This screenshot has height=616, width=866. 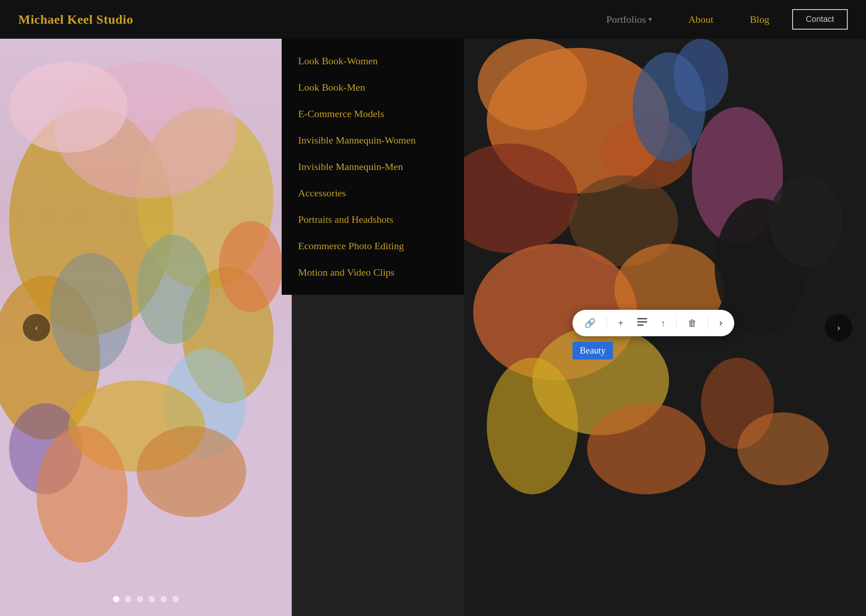 What do you see at coordinates (373, 87) in the screenshot?
I see `dropdown-look-book-men: Look Book-Men` at bounding box center [373, 87].